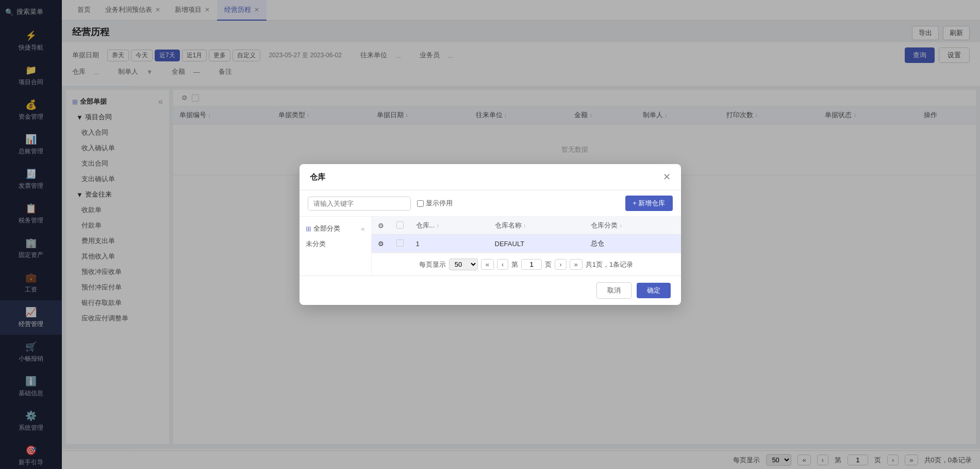  I want to click on confirm-button: 确定, so click(654, 290).